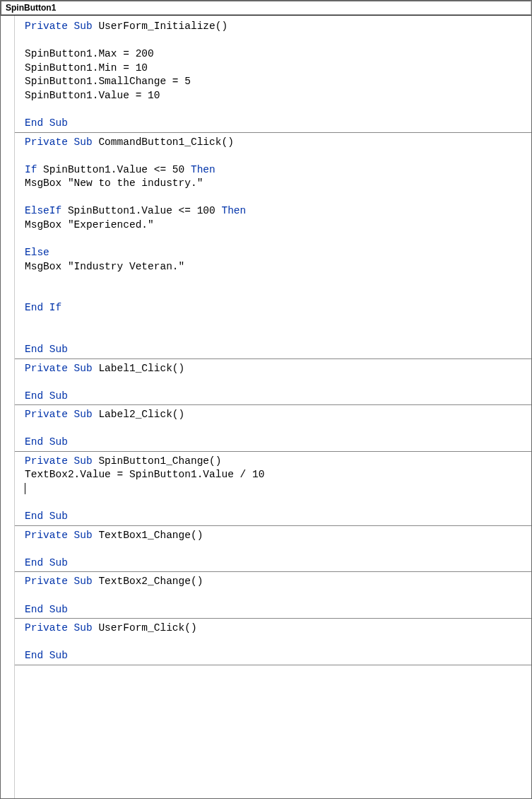 The width and height of the screenshot is (532, 799). What do you see at coordinates (144, 474) in the screenshot?
I see `code-token: TextBox2.Value = SpinButton1.Value / 10` at bounding box center [144, 474].